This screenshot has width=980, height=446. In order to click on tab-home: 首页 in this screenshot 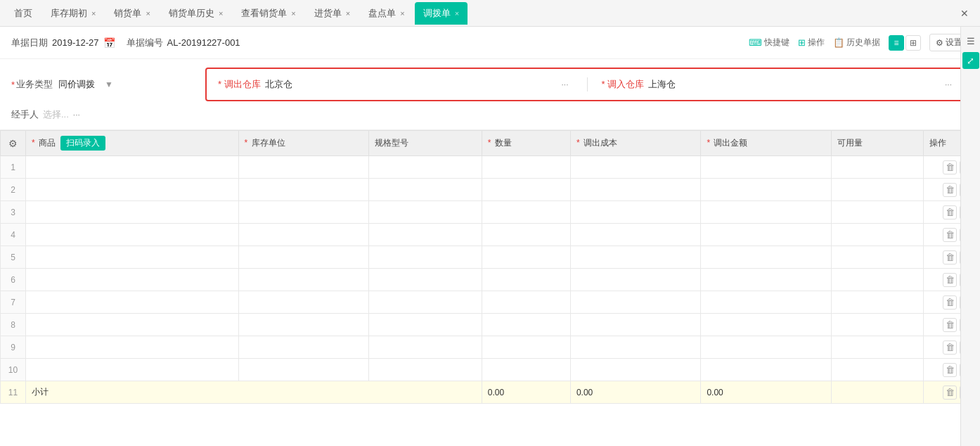, I will do `click(23, 13)`.